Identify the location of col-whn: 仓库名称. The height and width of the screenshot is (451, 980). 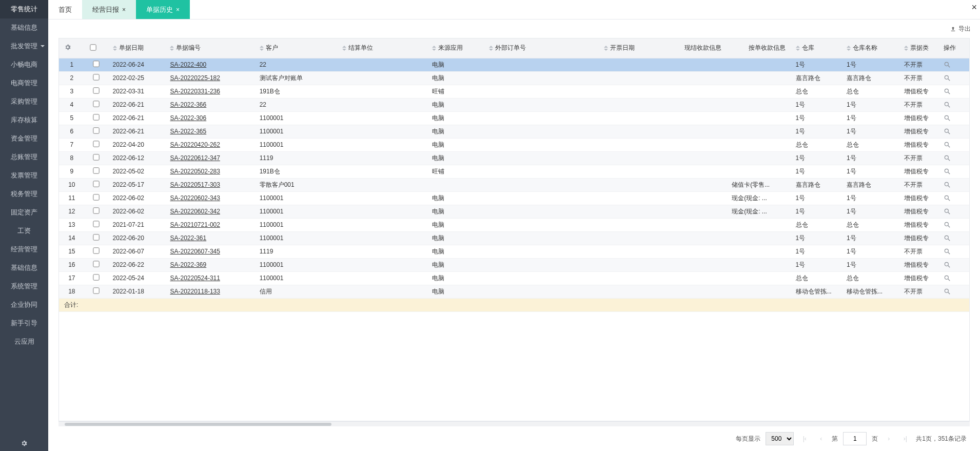
(870, 48).